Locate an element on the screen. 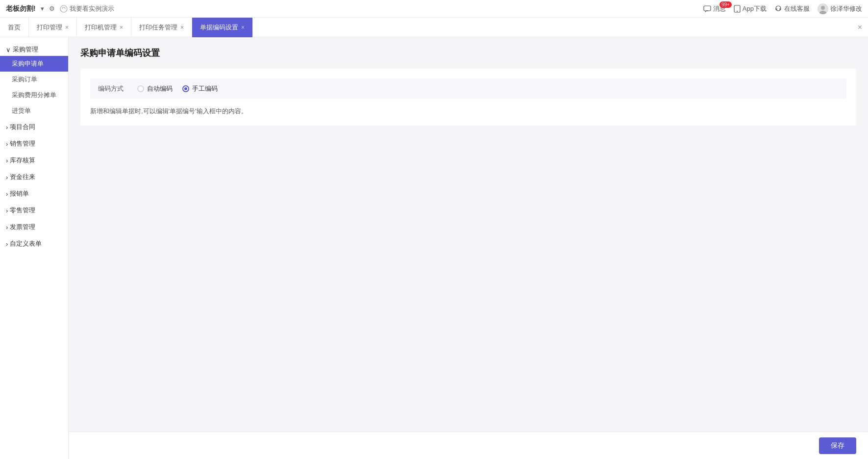  tab-print-task-mgmt-label: 打印任务管理 is located at coordinates (158, 27).